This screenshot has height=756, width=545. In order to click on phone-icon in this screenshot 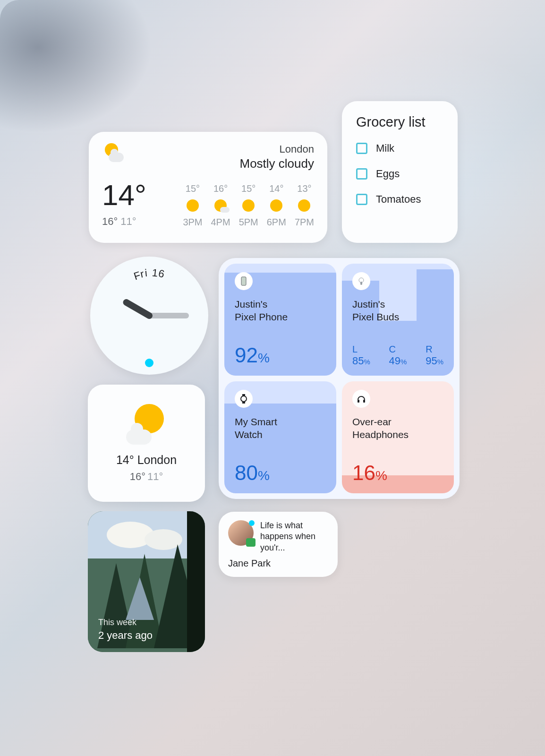, I will do `click(244, 281)`.